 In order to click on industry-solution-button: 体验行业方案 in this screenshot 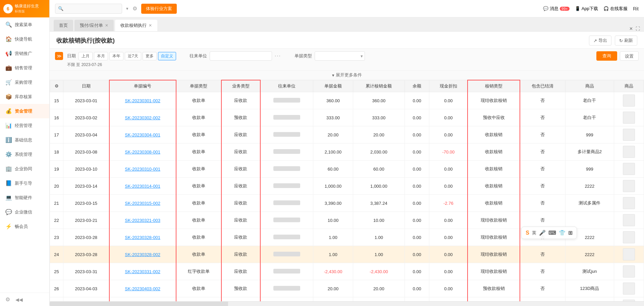, I will do `click(159, 9)`.